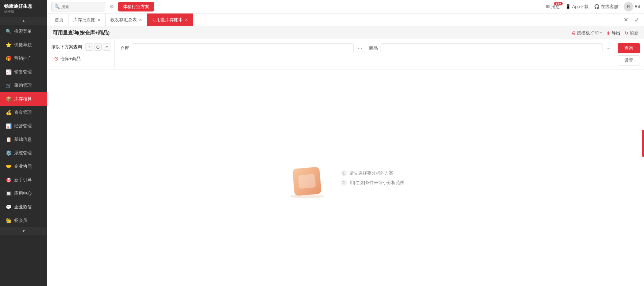 The height and width of the screenshot is (286, 644). Describe the element at coordinates (8, 153) in the screenshot. I see `gear-icon: ⚙️` at that location.